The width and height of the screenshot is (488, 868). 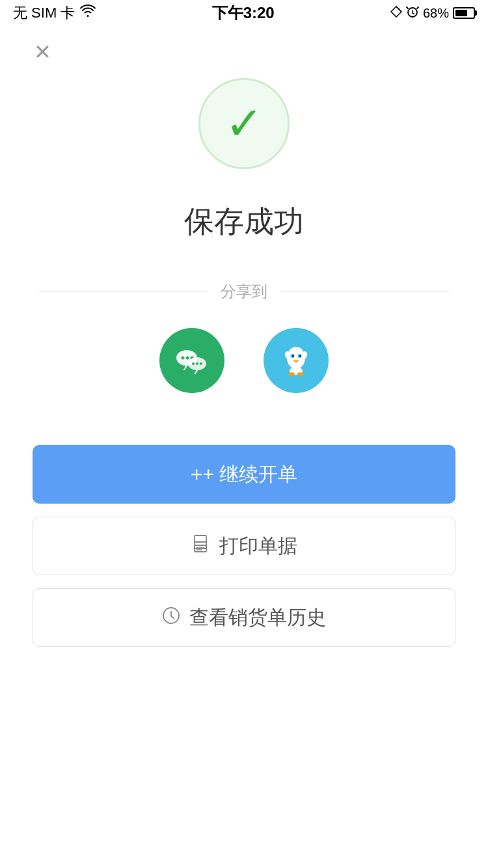 What do you see at coordinates (244, 124) in the screenshot?
I see `success-circle: ✓` at bounding box center [244, 124].